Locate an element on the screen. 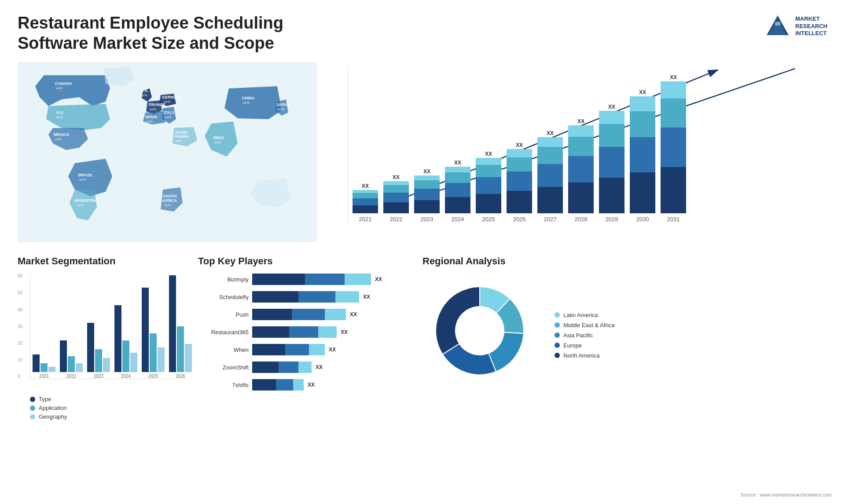 The width and height of the screenshot is (845, 504). bar-xx-2026: XX is located at coordinates (519, 145).